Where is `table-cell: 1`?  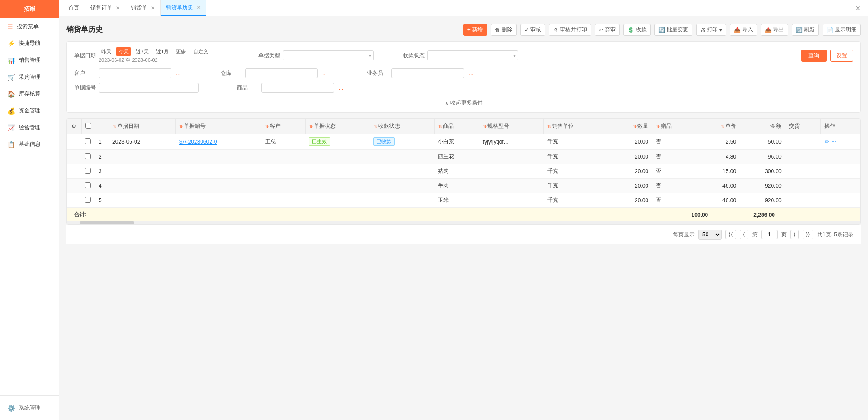
table-cell: 1 is located at coordinates (102, 142).